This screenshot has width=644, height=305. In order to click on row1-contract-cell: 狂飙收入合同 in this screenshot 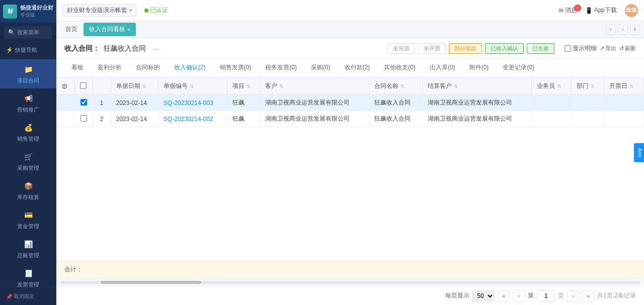, I will do `click(395, 103)`.